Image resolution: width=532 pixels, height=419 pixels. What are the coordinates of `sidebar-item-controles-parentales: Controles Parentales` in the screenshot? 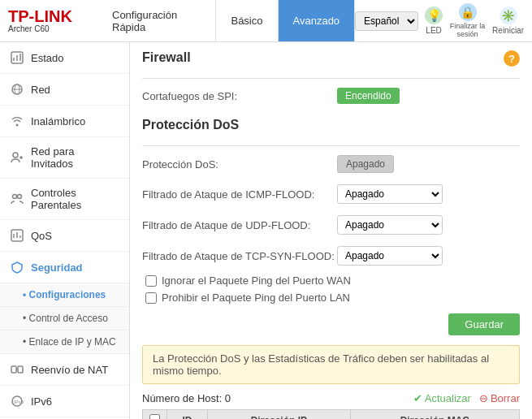 It's located at (65, 200).